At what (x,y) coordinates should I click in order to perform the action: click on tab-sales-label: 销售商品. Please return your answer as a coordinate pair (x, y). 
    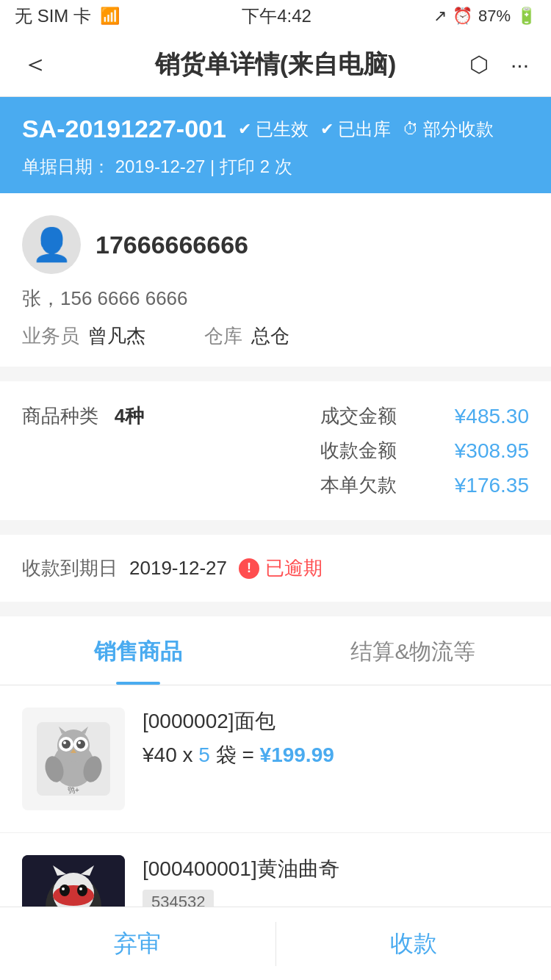
    Looking at the image, I should click on (138, 651).